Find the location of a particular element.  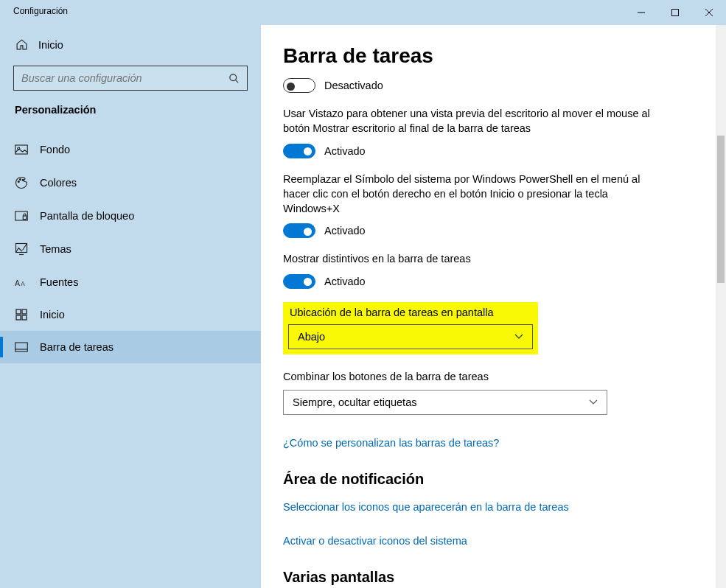

sidebar-item-label: Fuentes is located at coordinates (59, 282).